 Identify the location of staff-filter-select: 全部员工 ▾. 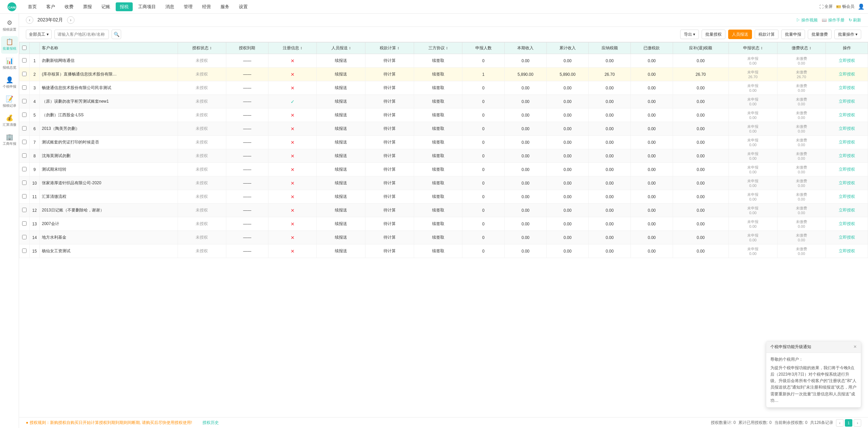
(39, 34).